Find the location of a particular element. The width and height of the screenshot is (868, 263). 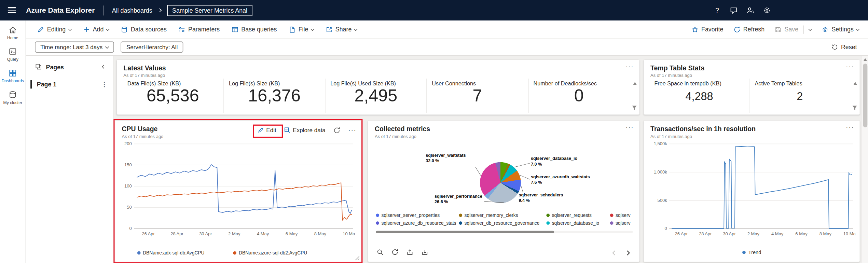

export-up-icon is located at coordinates (410, 252).